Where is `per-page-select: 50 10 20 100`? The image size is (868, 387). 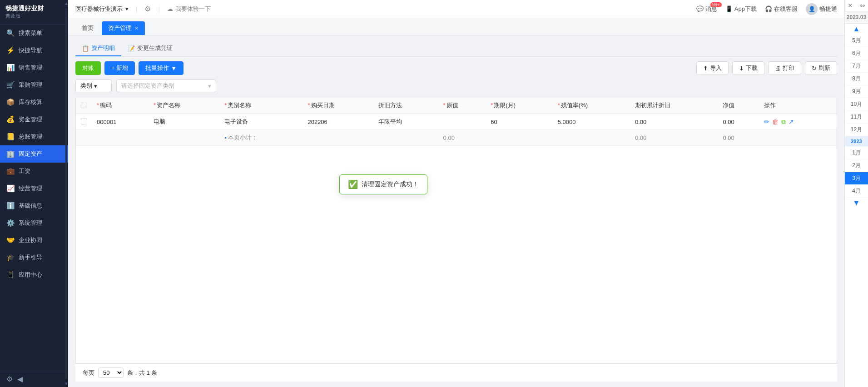 per-page-select: 50 10 20 100 is located at coordinates (111, 372).